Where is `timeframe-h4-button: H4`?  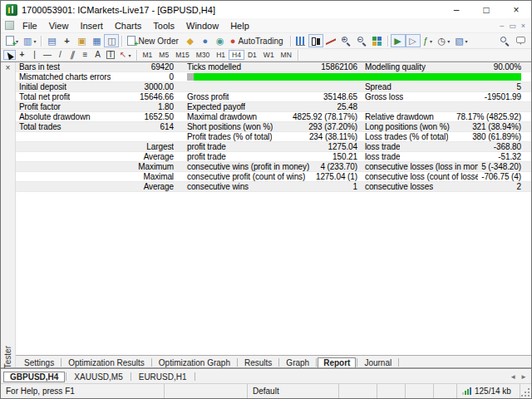
timeframe-h4-button: H4 is located at coordinates (236, 55).